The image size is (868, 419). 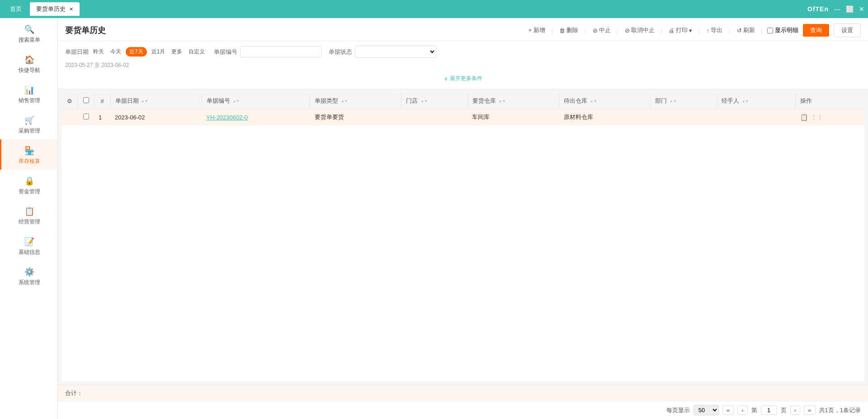 What do you see at coordinates (29, 282) in the screenshot?
I see `sidebar-item-label: 系统管理` at bounding box center [29, 282].